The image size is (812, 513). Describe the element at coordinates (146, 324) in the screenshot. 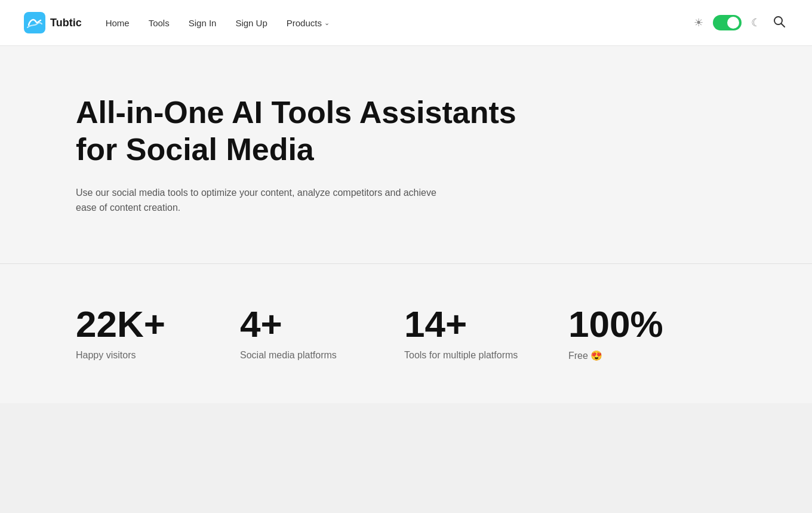

I see `stat-number-visitors: 22K+` at that location.